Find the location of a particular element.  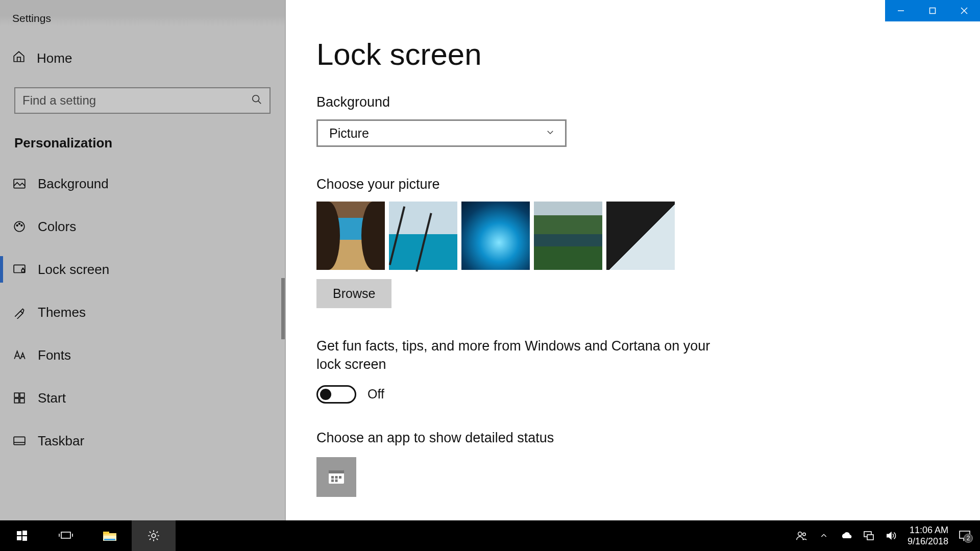

sidebar-item-label: Taskbar is located at coordinates (61, 441).